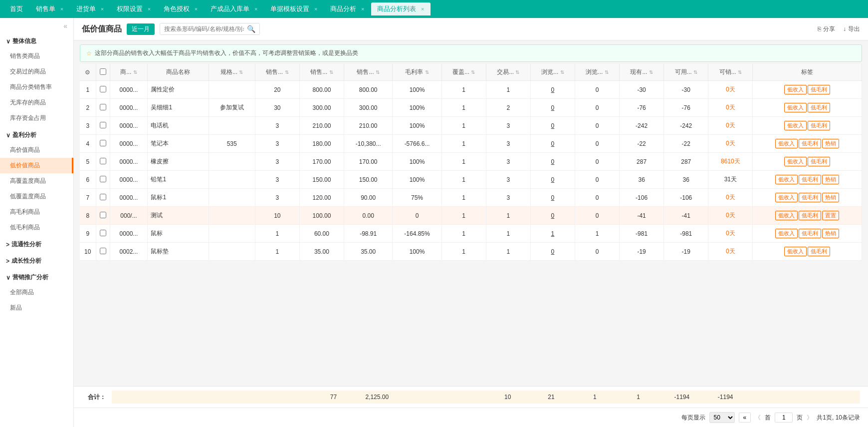  Describe the element at coordinates (37, 277) in the screenshot. I see `sidebar-group-marketing: ∨ 营销推广分析` at that location.